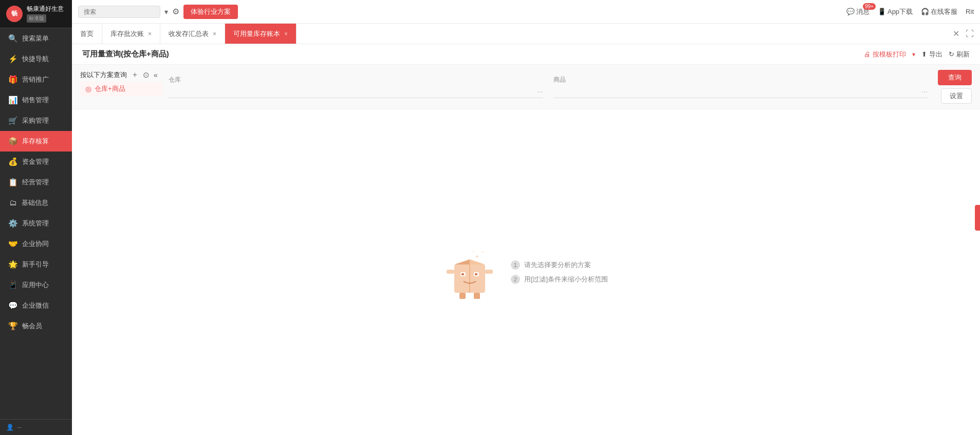 The height and width of the screenshot is (435, 980). What do you see at coordinates (32, 326) in the screenshot?
I see `sidebar-item-label: 畅会员` at bounding box center [32, 326].